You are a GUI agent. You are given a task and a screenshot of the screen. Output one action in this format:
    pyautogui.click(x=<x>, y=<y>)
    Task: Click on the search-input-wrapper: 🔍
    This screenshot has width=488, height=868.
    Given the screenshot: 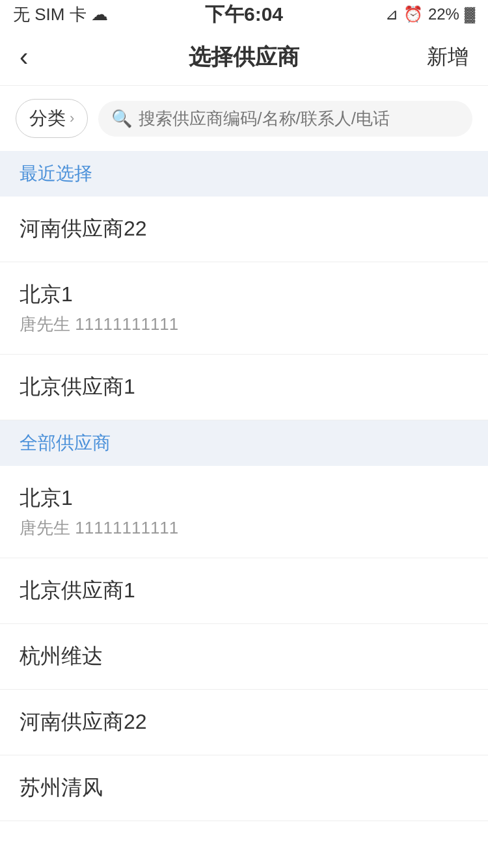 What is the action you would take?
    pyautogui.click(x=285, y=118)
    